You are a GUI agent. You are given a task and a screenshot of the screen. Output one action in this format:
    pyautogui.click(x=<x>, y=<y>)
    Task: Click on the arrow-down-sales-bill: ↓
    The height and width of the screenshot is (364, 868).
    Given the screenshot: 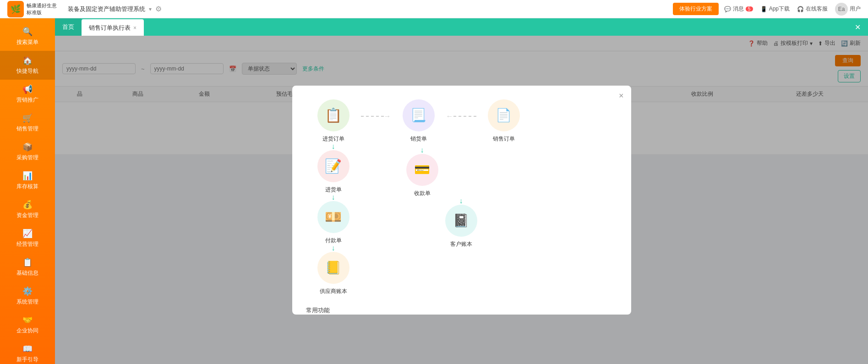 What is the action you would take?
    pyautogui.click(x=422, y=150)
    